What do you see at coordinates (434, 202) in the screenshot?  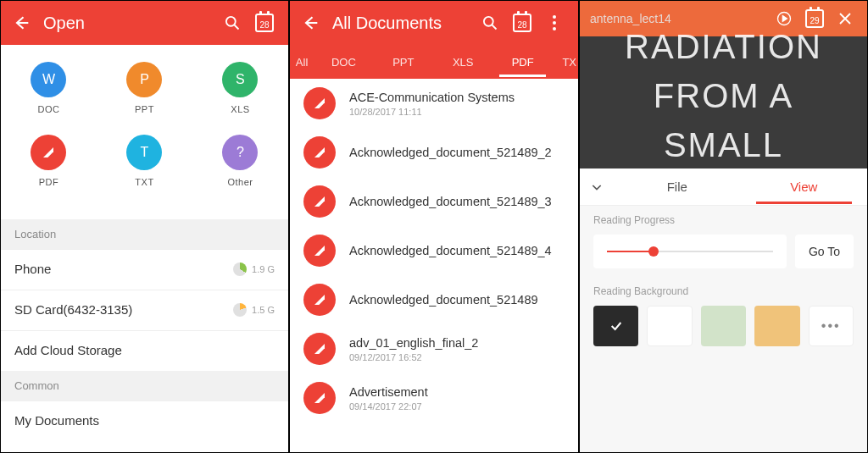 I see `list-item: Acknowledged_document_521489_3` at bounding box center [434, 202].